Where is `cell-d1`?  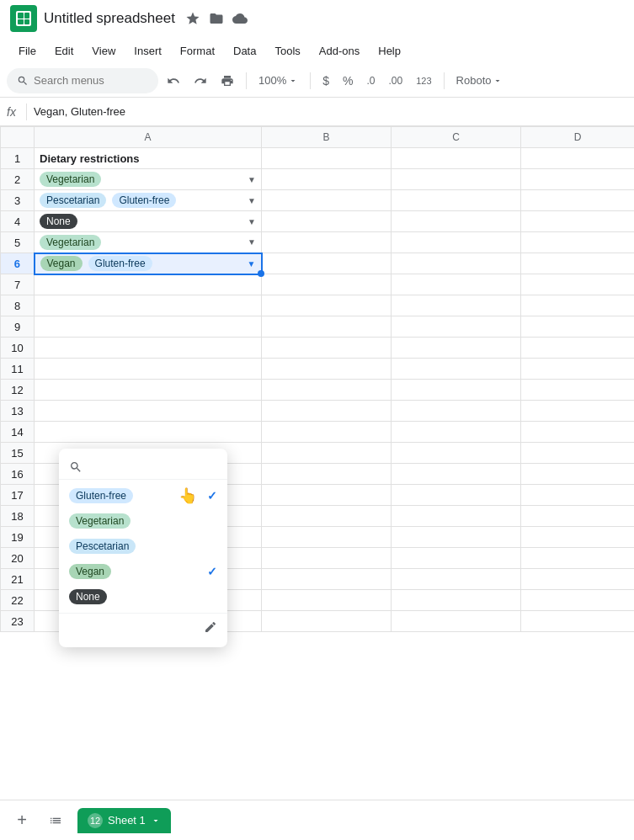
cell-d1 is located at coordinates (578, 158).